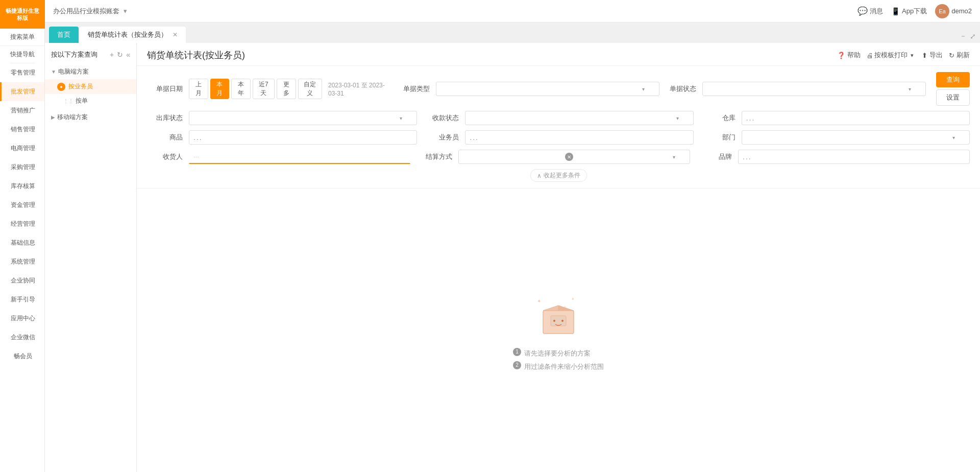  I want to click on last-7-days-btn: 近7天, so click(263, 89).